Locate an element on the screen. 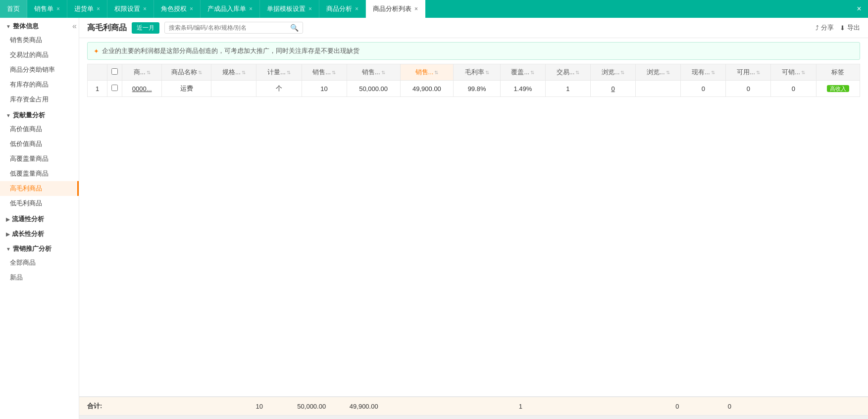 This screenshot has height=419, width=868. sidebar-item-sales-goods: 销售类商品 is located at coordinates (40, 40).